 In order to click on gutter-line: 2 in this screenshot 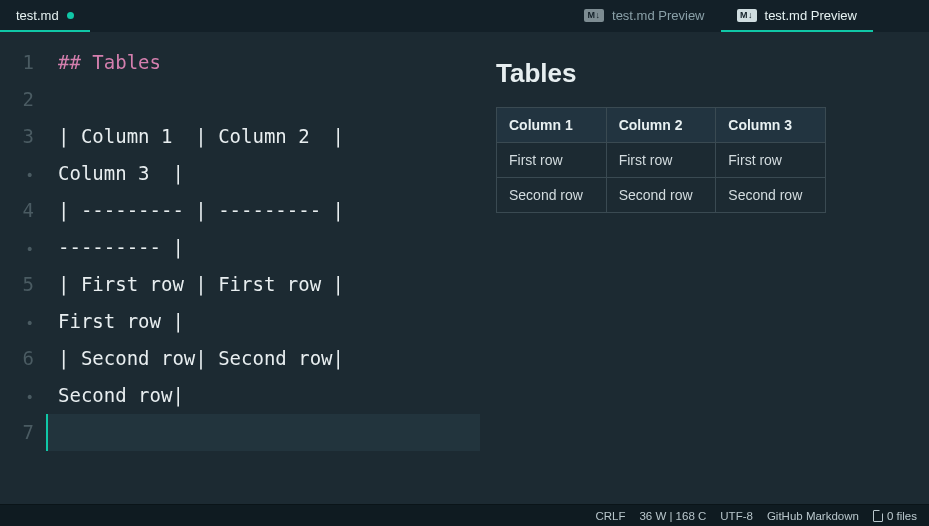, I will do `click(24, 100)`.